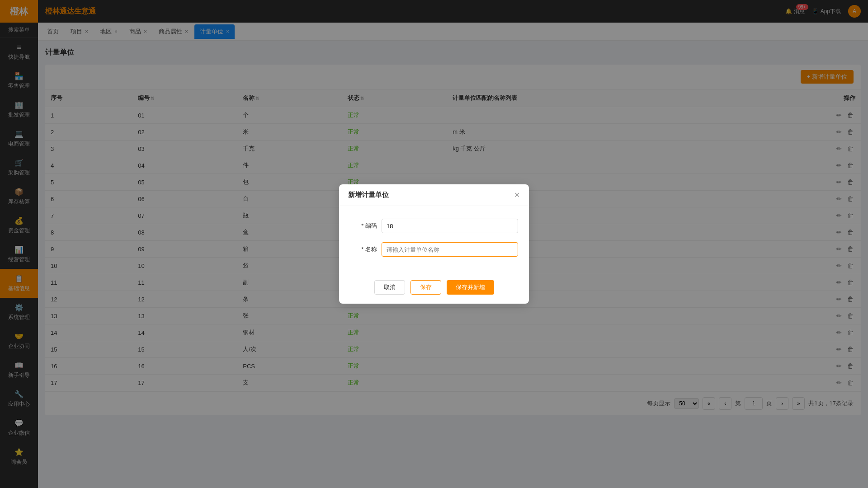 The height and width of the screenshot is (488, 868). I want to click on code-label: * 编码, so click(366, 226).